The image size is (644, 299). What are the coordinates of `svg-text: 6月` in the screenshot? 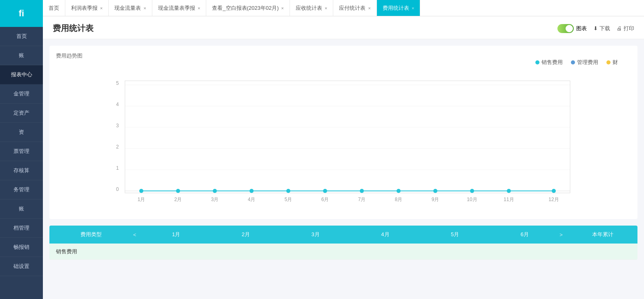 It's located at (325, 199).